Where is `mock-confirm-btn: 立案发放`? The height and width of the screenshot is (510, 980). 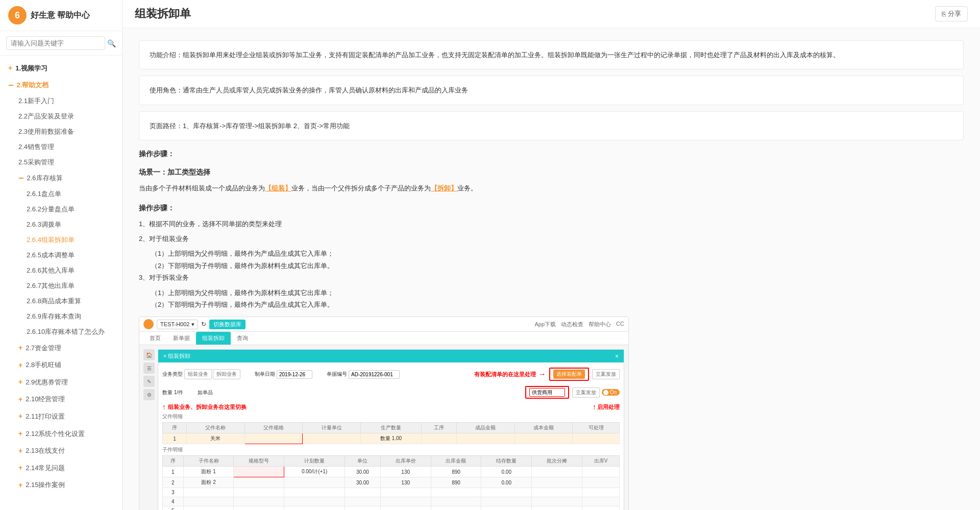
mock-confirm-btn: 立案发放 is located at coordinates (606, 374).